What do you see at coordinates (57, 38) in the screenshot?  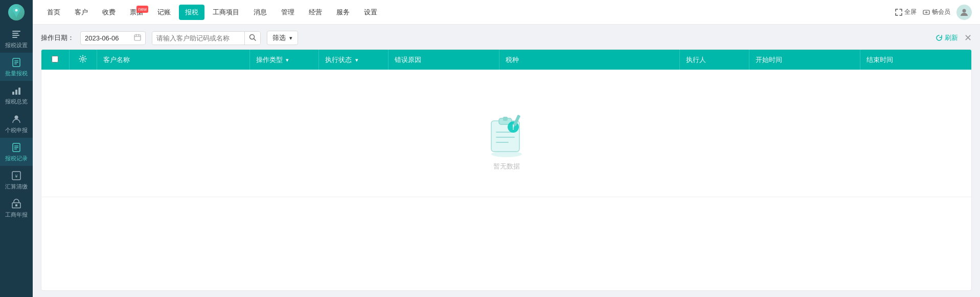 I see `date-label: 操作日期：` at bounding box center [57, 38].